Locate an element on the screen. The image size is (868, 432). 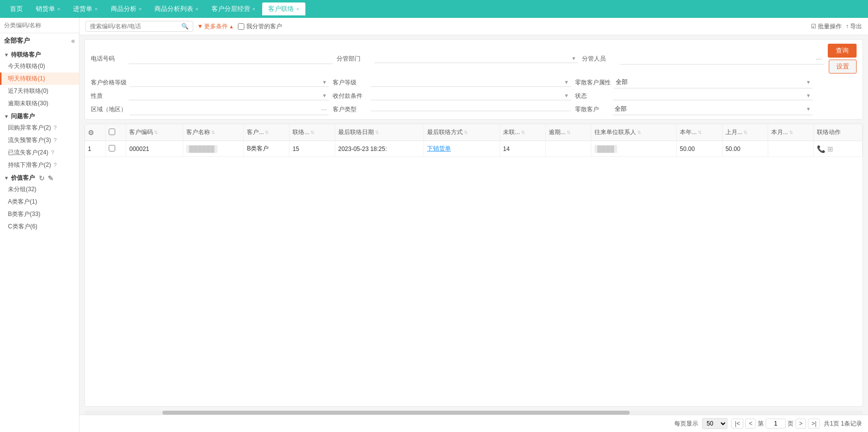
cell-last-contact-method: 下销货单 is located at coordinates (462, 149).